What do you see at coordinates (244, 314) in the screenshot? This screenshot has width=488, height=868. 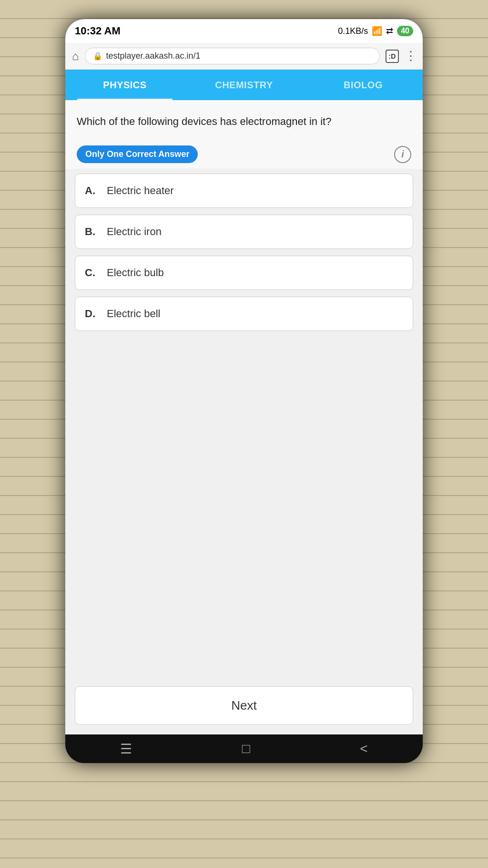 I see `option-d: D. Electric bell` at bounding box center [244, 314].